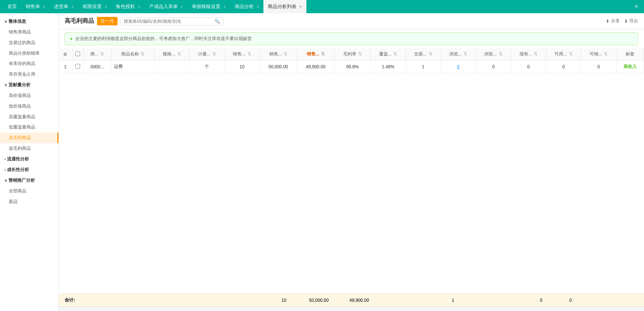 Image resolution: width=644 pixels, height=311 pixels. I want to click on col-sales1: 销售... ⇅, so click(242, 54).